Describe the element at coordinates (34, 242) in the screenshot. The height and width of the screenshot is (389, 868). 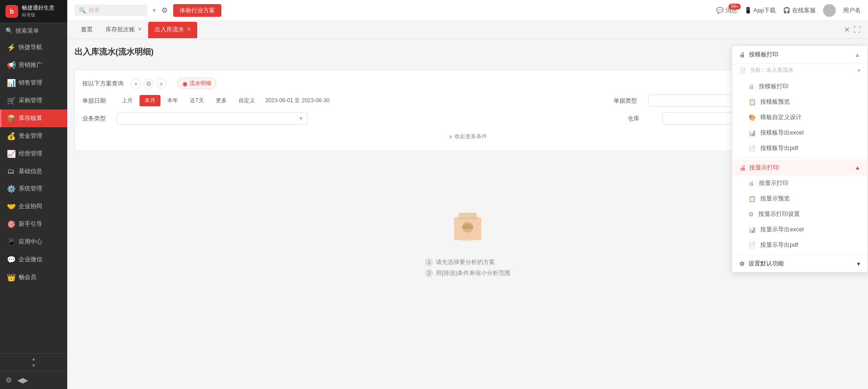
I see `sidebar-item-app-center: 📱 应用中心` at that location.